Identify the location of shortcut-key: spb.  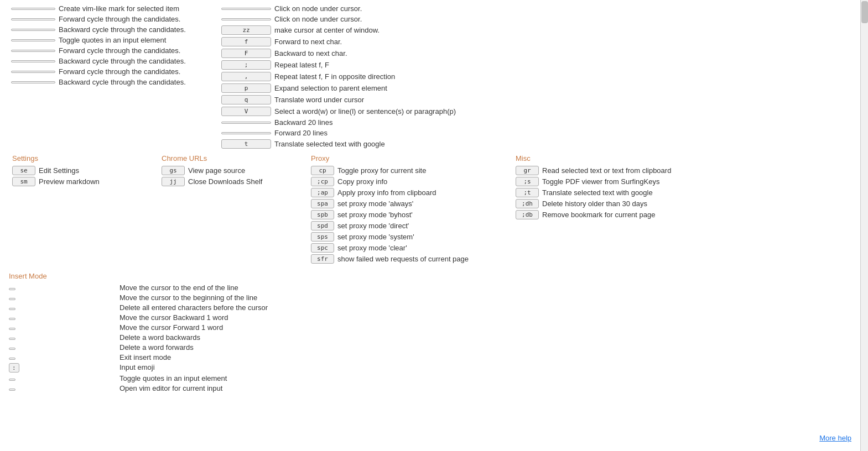
(323, 214).